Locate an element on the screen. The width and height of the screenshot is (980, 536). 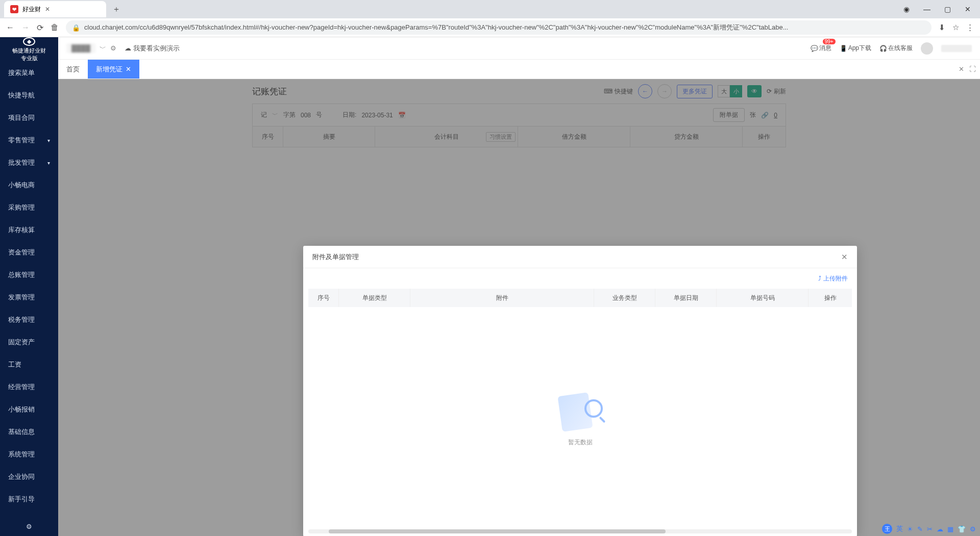
system-tray: 王 英 ☀ ✎ ✂ ☁ ▦ 👕 ⚙ is located at coordinates (929, 529).